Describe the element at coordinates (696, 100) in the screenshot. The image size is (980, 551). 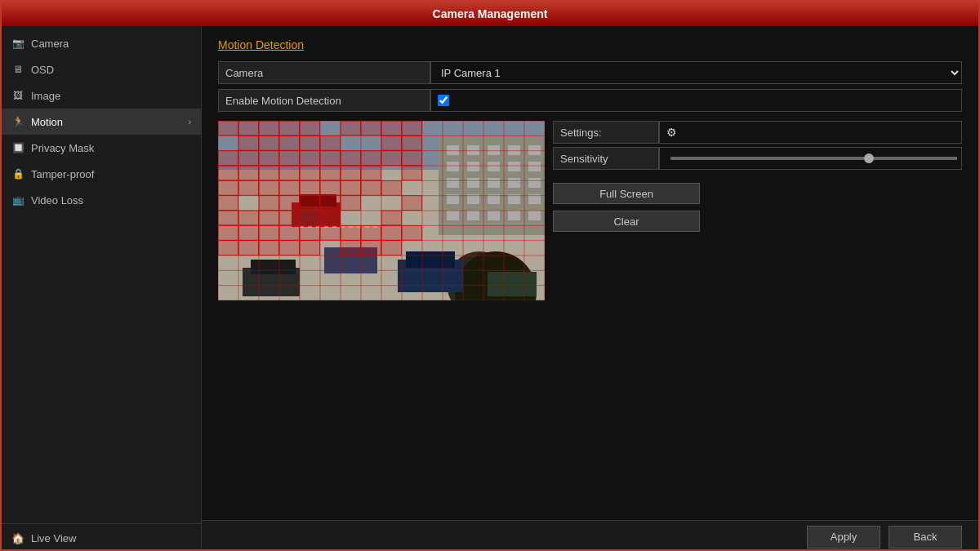
I see `enable-motion-checkbox-cell` at that location.